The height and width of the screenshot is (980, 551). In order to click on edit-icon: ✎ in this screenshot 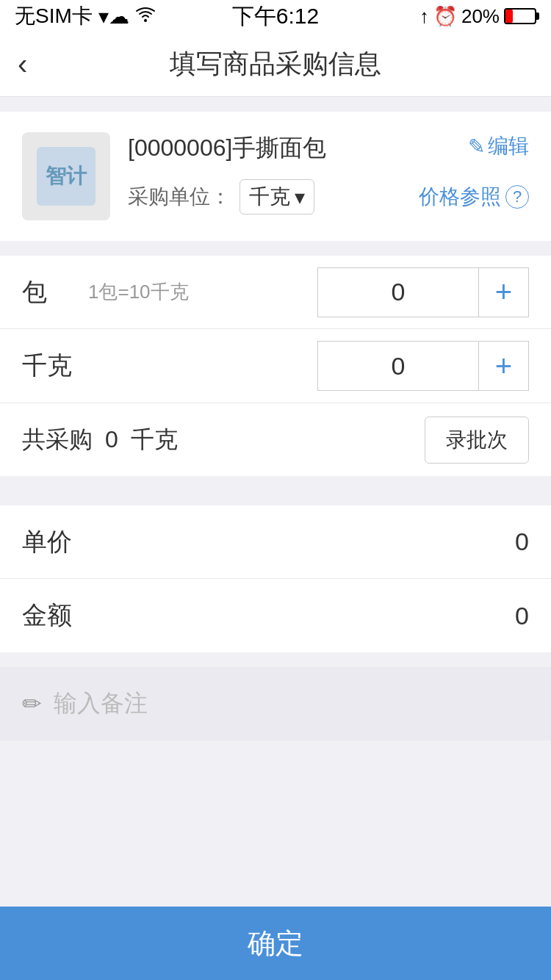, I will do `click(476, 147)`.